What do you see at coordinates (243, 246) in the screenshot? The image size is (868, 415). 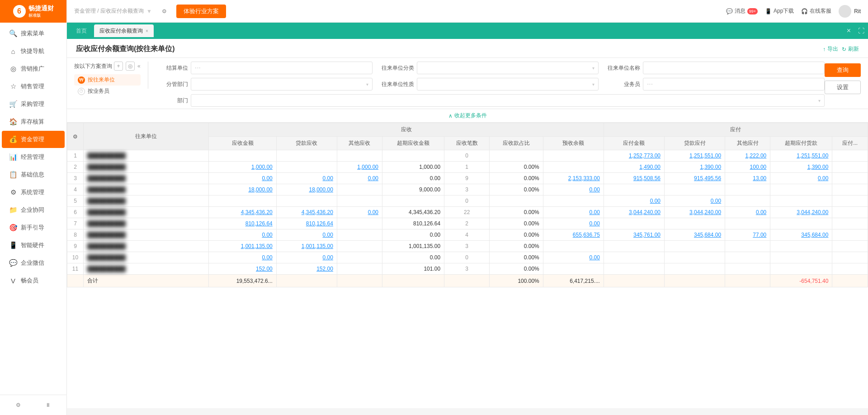 I see `table-cell: 1,001,135.00` at bounding box center [243, 246].